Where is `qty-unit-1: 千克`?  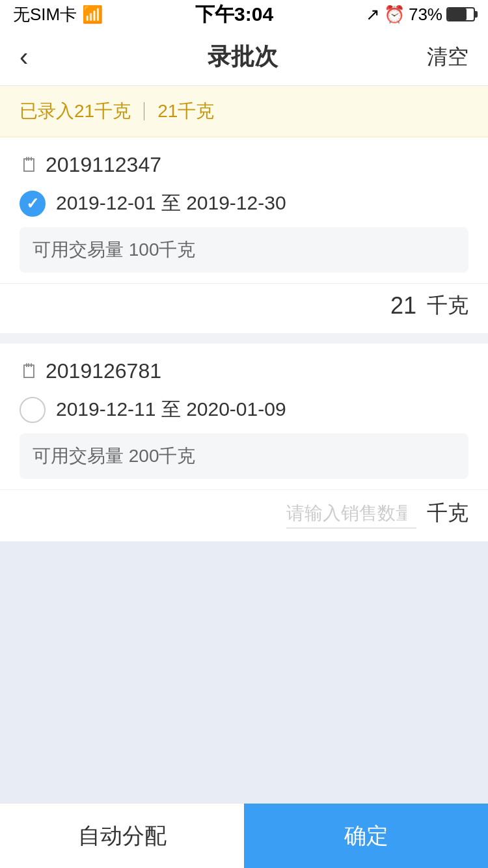
qty-unit-1: 千克 is located at coordinates (448, 306).